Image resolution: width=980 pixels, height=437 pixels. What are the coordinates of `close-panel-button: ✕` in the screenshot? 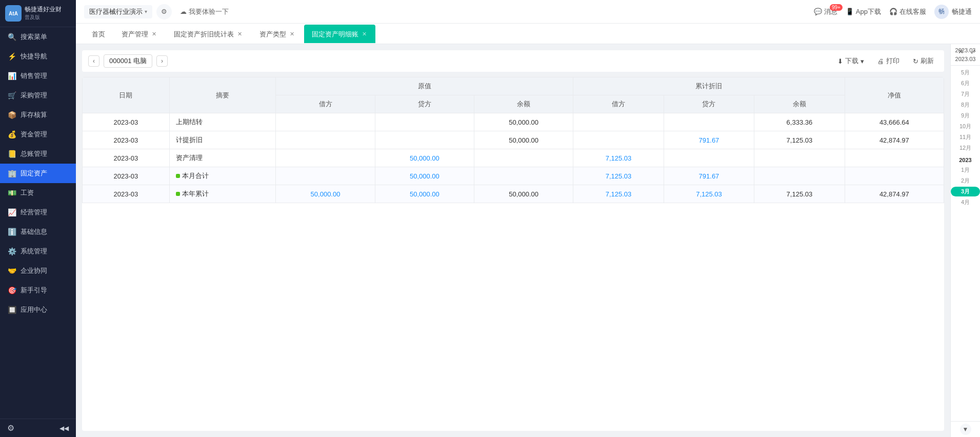 It's located at (961, 51).